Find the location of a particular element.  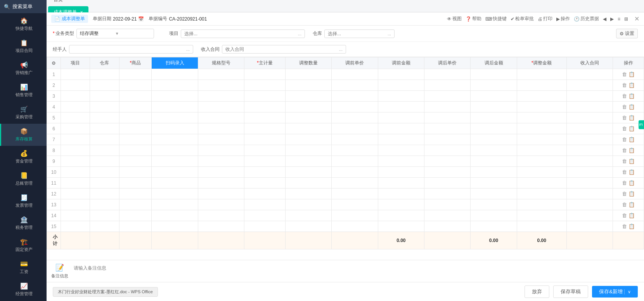

cell-13-after_amount is located at coordinates (493, 205).